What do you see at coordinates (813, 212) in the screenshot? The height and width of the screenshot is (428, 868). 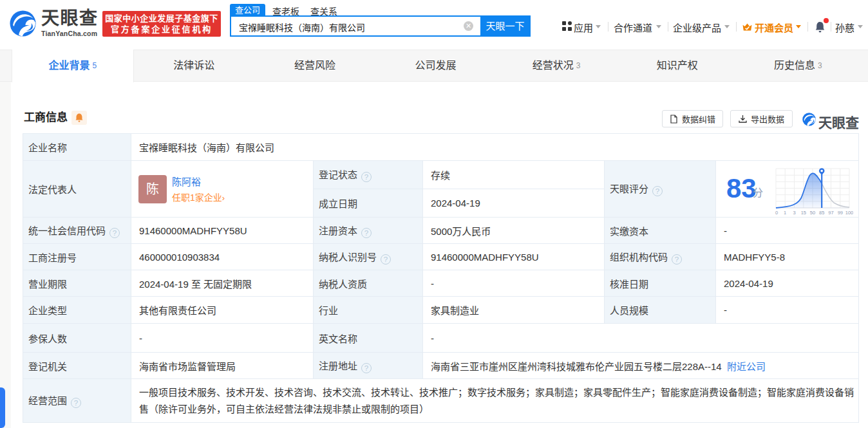 I see `svg-text: 50` at bounding box center [813, 212].